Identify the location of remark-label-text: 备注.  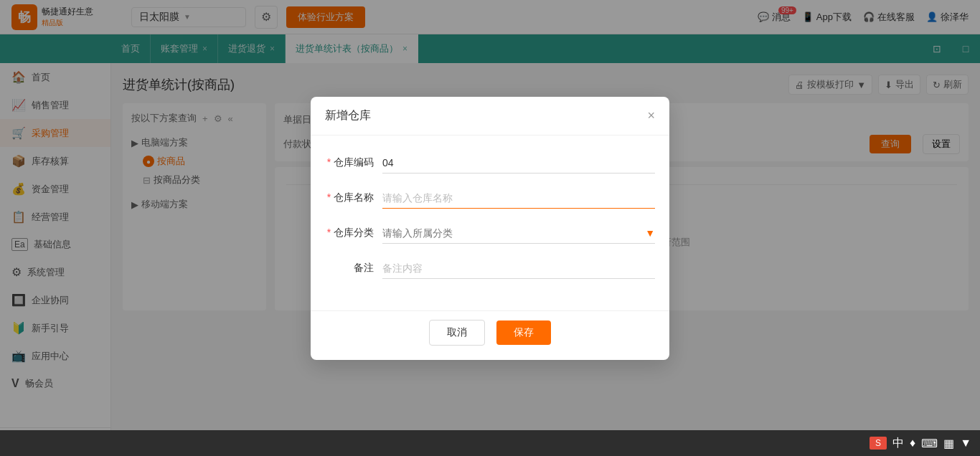
(364, 267).